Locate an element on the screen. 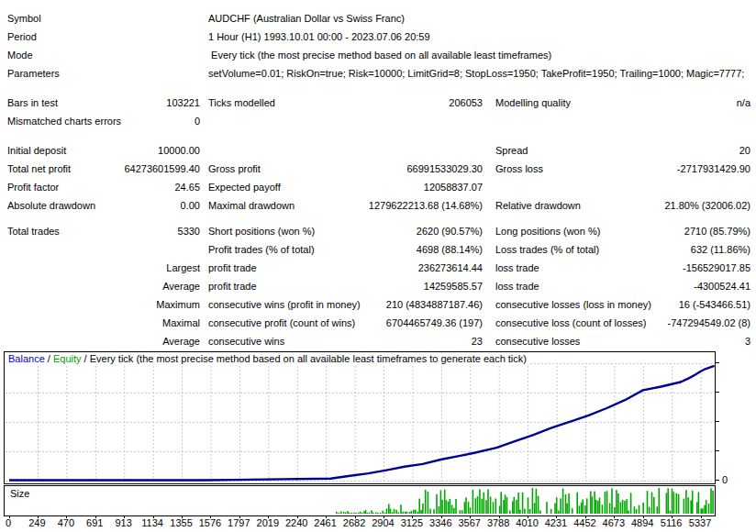  info-label: Symbol is located at coordinates (24, 18).